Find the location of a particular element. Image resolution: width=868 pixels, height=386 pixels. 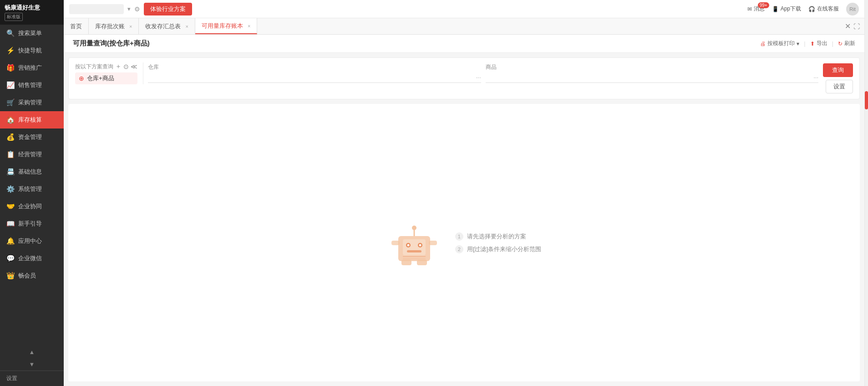

tab-receive-summary-close: × is located at coordinates (187, 26).